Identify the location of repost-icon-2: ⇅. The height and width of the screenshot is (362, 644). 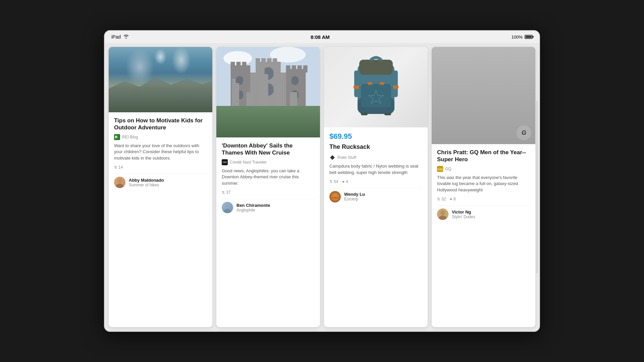
(223, 192).